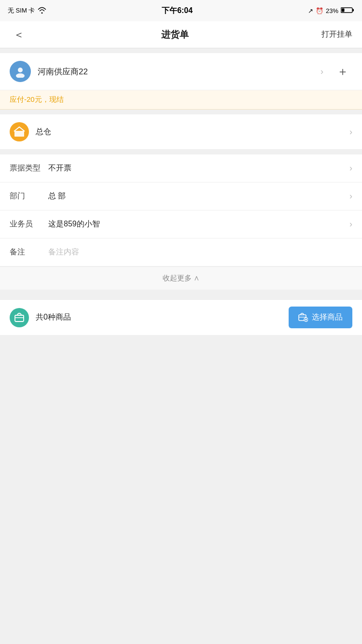  What do you see at coordinates (177, 11) in the screenshot?
I see `status-time: 下午6:04` at bounding box center [177, 11].